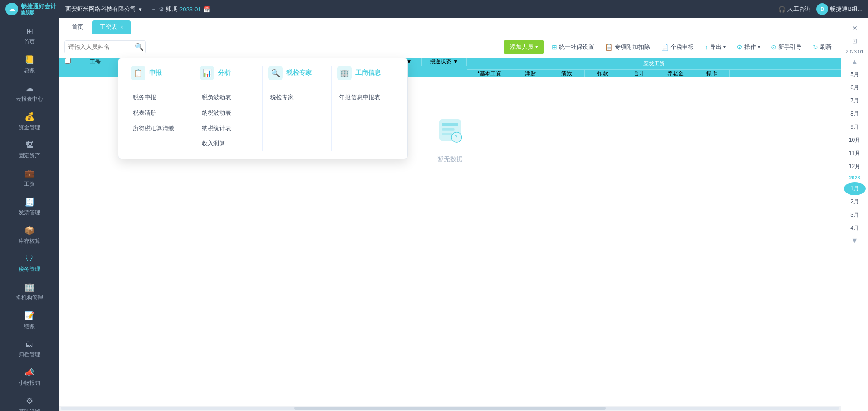 Image resolution: width=868 pixels, height=411 pixels. What do you see at coordinates (29, 36) in the screenshot?
I see `sidebar-item-home: ⊞ 首页` at bounding box center [29, 36].